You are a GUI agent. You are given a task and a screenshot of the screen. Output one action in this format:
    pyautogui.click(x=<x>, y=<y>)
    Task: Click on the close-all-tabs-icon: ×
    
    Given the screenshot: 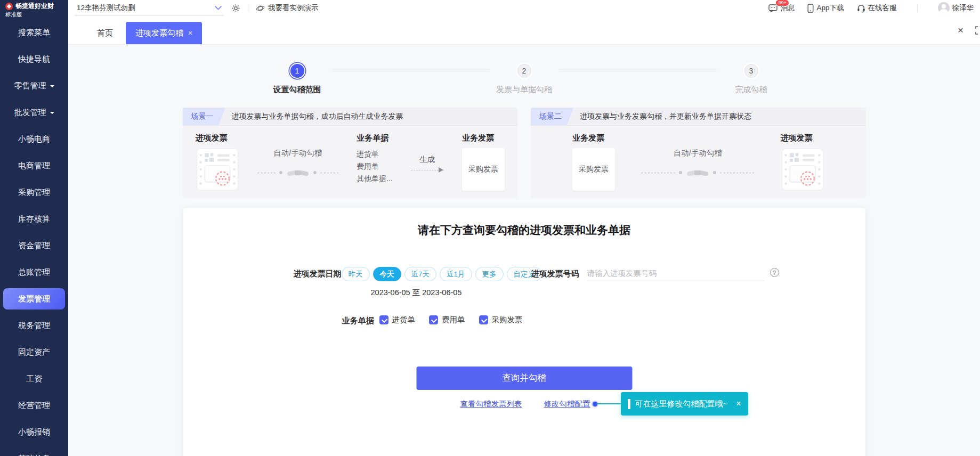 What is the action you would take?
    pyautogui.click(x=960, y=30)
    